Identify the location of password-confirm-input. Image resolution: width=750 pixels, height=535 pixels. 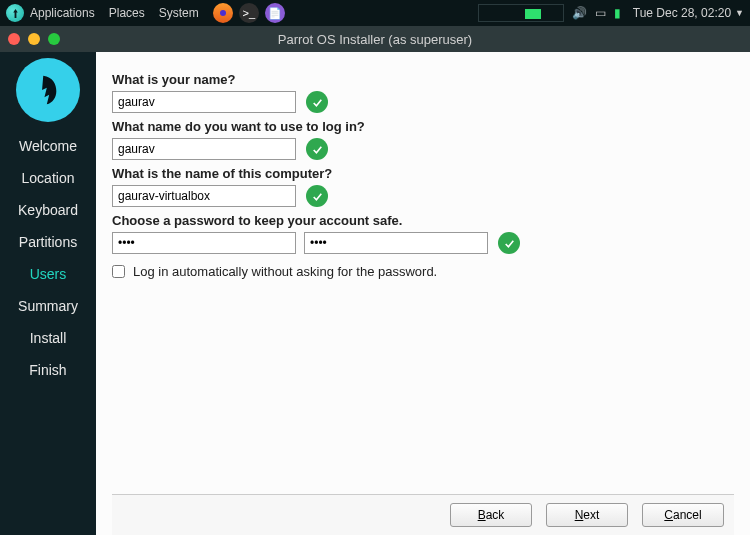
(396, 243).